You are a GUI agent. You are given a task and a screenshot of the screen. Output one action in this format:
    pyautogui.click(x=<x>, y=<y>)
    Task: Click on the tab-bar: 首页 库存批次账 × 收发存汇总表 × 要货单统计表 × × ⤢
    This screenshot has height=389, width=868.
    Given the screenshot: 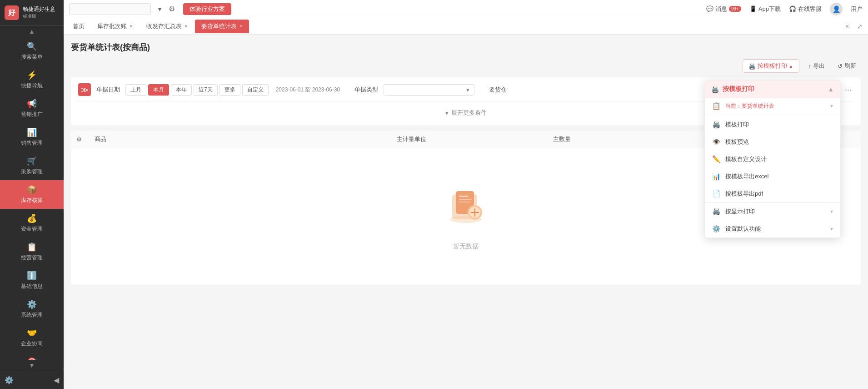 What is the action you would take?
    pyautogui.click(x=466, y=26)
    